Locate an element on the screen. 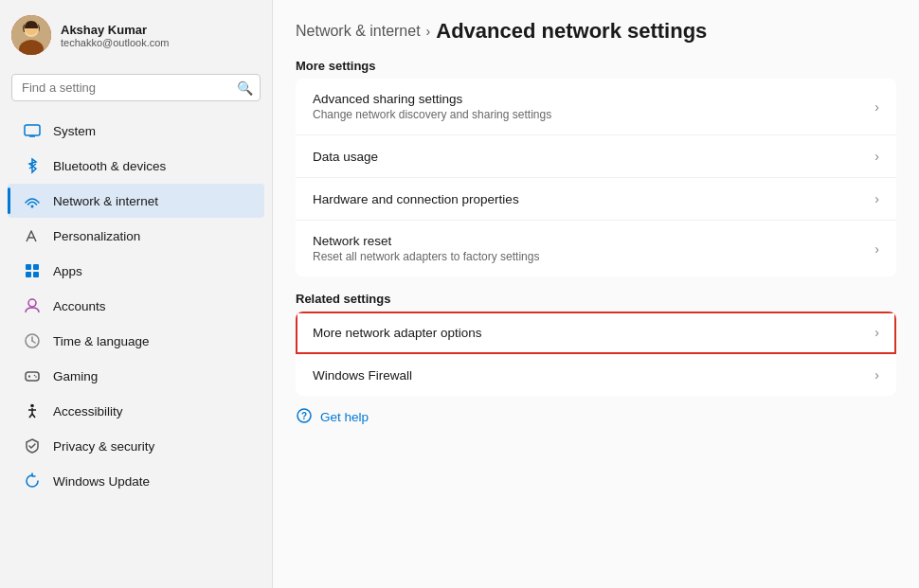  accounts-icon is located at coordinates (32, 306).